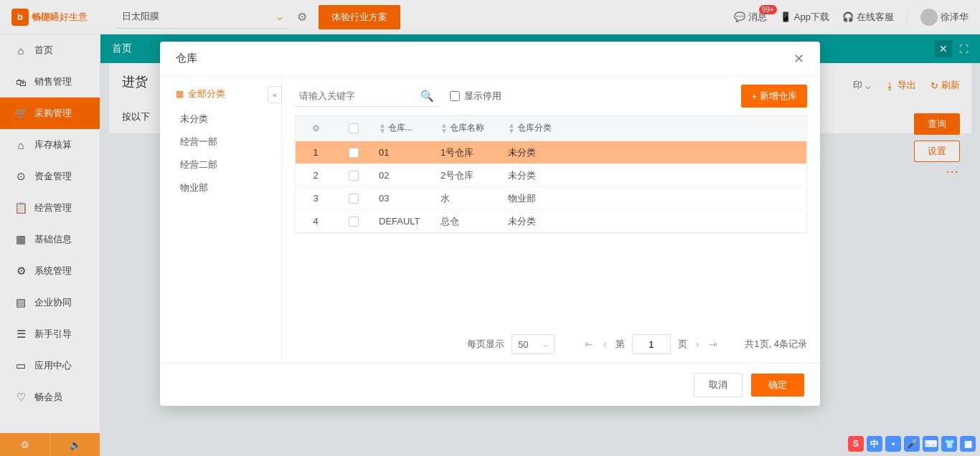 This screenshot has height=456, width=980. I want to click on ime-bar: S 中 • 🎤 ⌨ 👕 ▦, so click(912, 444).